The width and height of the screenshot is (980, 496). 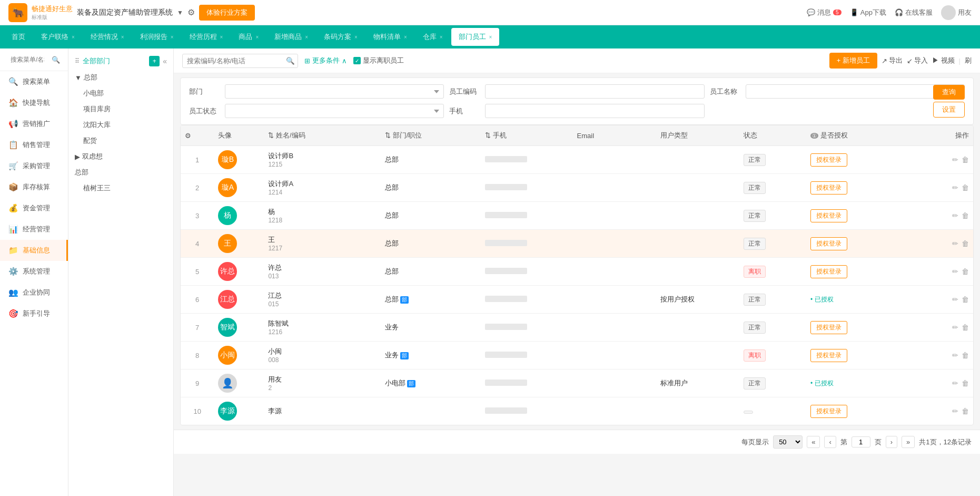 What do you see at coordinates (123, 37) in the screenshot?
I see `tab-close-operation: ×` at bounding box center [123, 37].